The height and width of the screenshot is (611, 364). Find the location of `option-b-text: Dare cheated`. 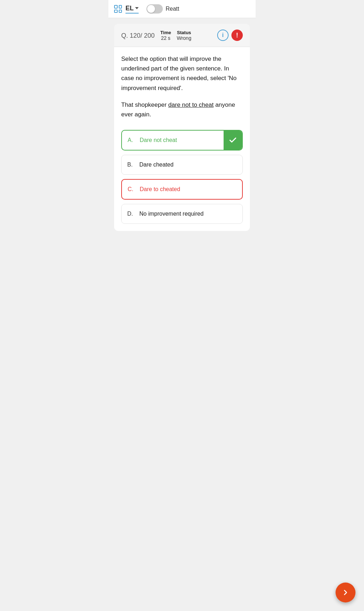

option-b-text: Dare cheated is located at coordinates (156, 165).